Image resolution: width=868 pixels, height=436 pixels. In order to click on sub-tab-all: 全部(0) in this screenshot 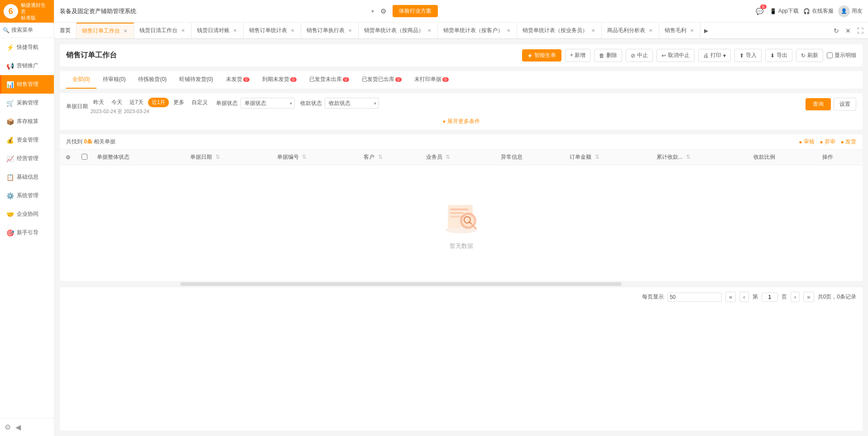, I will do `click(82, 80)`.